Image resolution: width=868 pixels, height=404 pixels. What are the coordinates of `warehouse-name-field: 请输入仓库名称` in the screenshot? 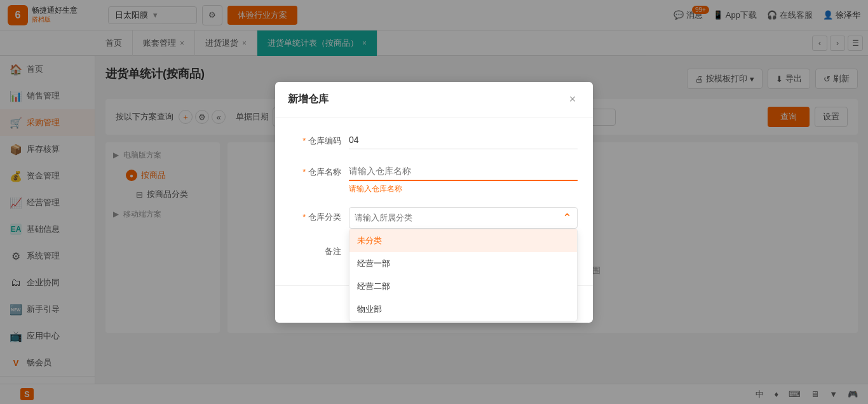 It's located at (463, 178).